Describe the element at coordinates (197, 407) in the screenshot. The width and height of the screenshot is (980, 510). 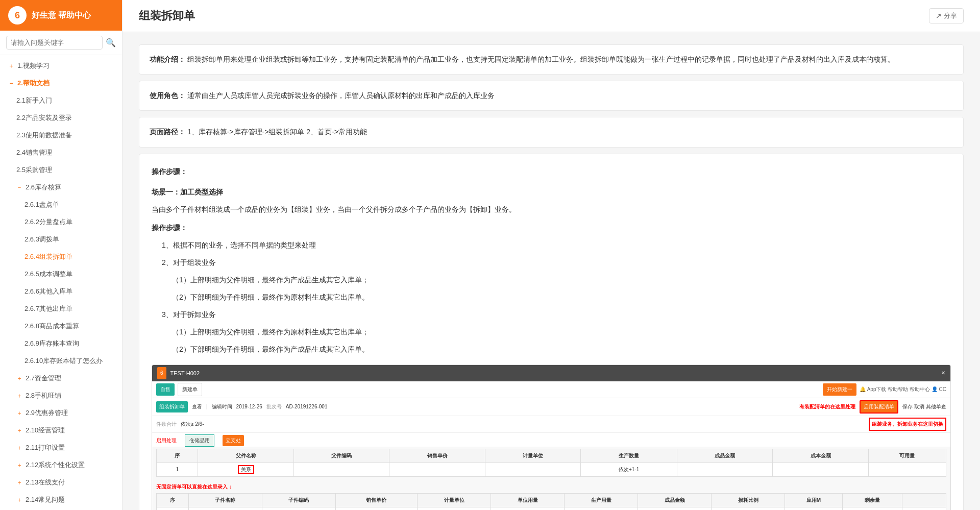
I see `sc-form-btn1: 查看` at that location.